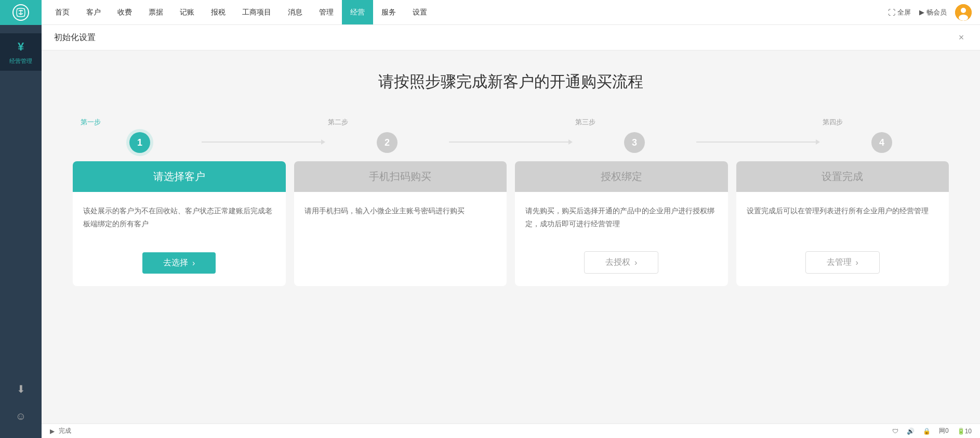 This screenshot has width=980, height=438. I want to click on nav-settings: 设置, so click(420, 12).